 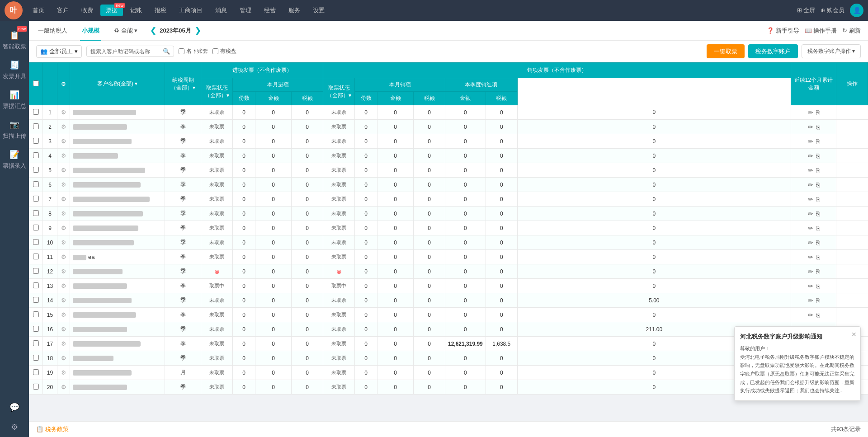 What do you see at coordinates (14, 130) in the screenshot?
I see `sidebar-item-scan: 📷 扫描上传` at bounding box center [14, 130].